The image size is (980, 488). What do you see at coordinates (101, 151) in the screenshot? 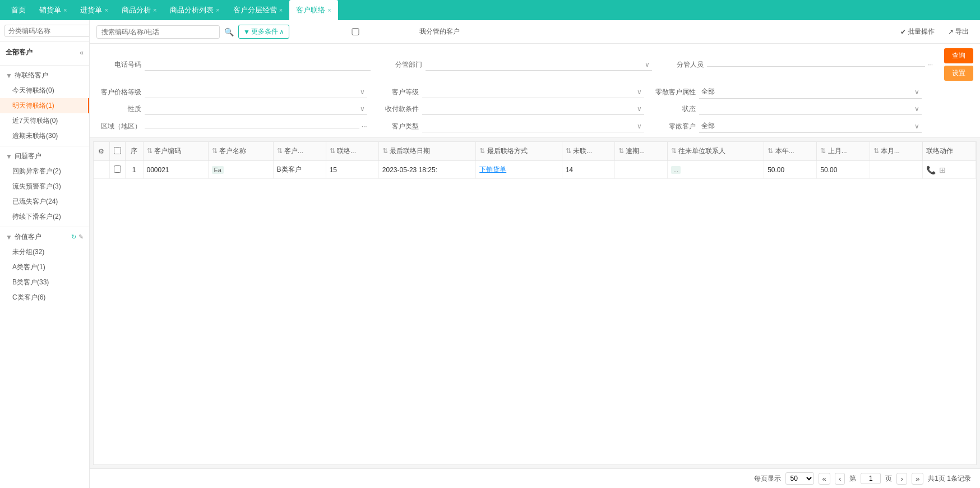
I see `th-settings: ⚙` at bounding box center [101, 151].